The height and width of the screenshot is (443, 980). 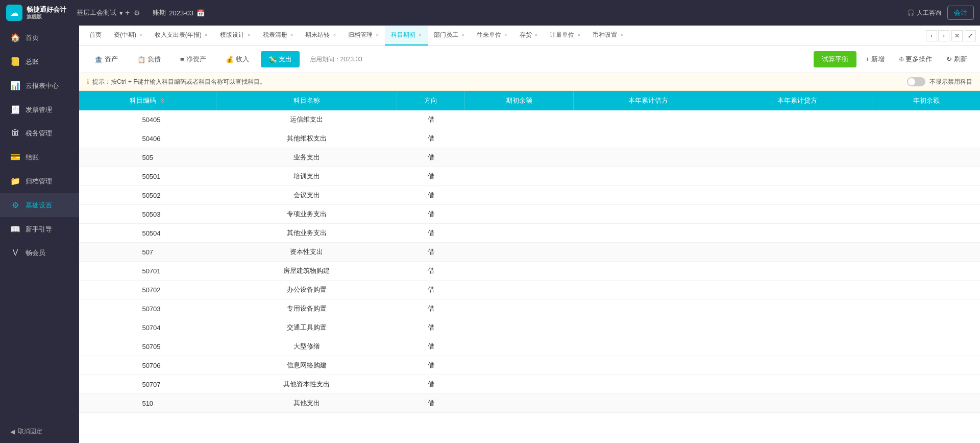 What do you see at coordinates (530, 177) in the screenshot?
I see `table-row: 50501 培训支出 借` at bounding box center [530, 177].